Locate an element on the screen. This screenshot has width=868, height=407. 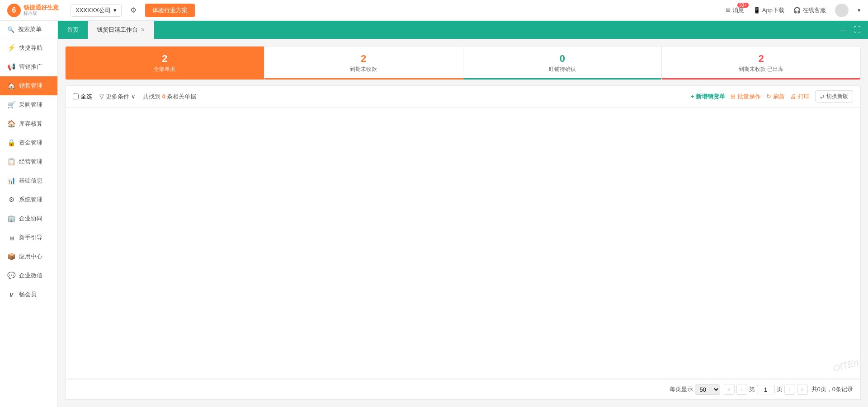
stat-label-unshipped: 到期未收款 已出库 is located at coordinates (761, 70).